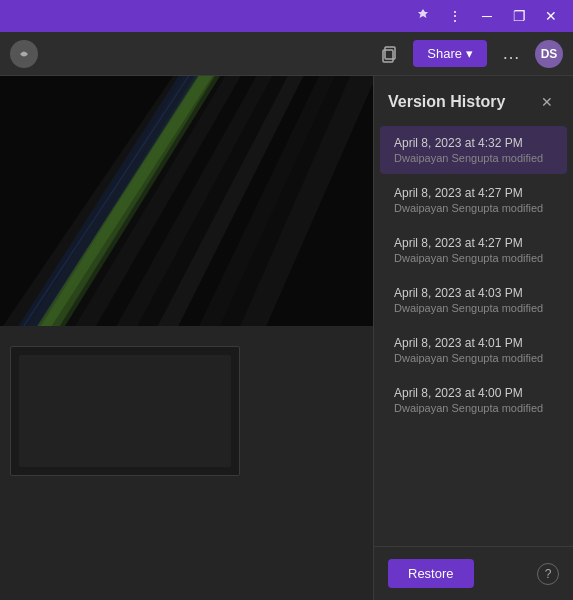 This screenshot has height=600, width=573. Describe the element at coordinates (423, 16) in the screenshot. I see `extension-icon` at that location.